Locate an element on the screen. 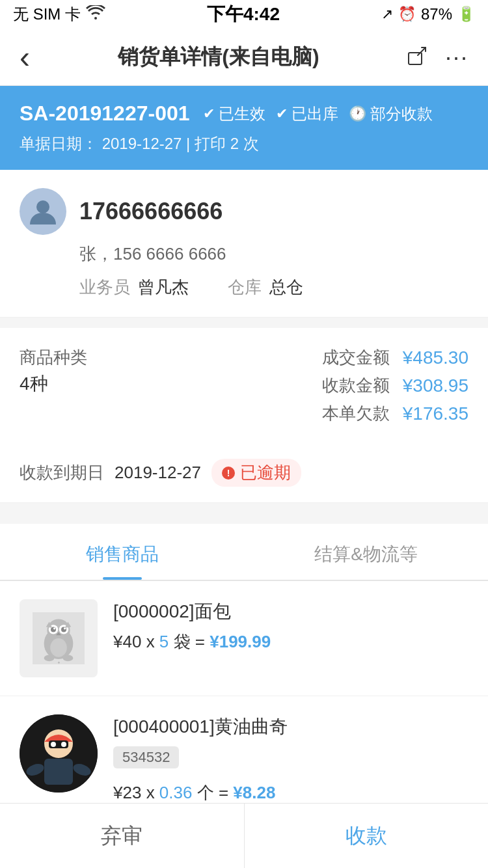  due-date-value: 2019-12-27 is located at coordinates (157, 472).